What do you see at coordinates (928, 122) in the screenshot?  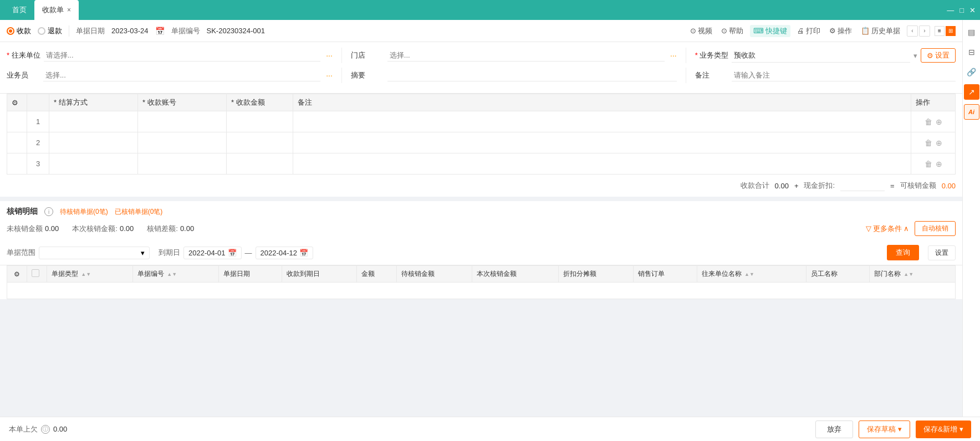 I see `row1-delete-icon: 🗑` at bounding box center [928, 122].